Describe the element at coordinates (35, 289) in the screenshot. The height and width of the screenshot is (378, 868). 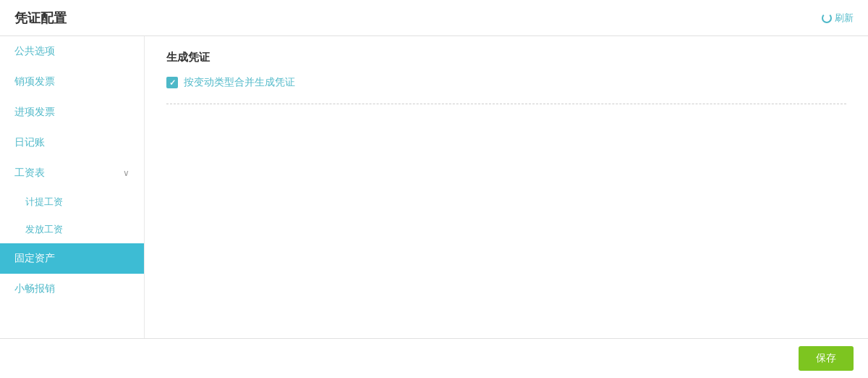
I see `sidebar-item-label: 小畅报销` at that location.